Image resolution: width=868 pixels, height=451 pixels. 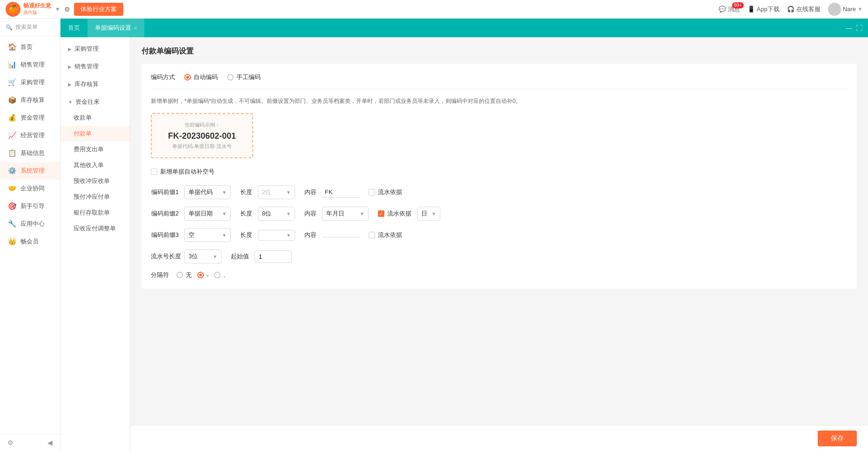 I want to click on prefix2-serial-check-mark: ✓, so click(x=381, y=214).